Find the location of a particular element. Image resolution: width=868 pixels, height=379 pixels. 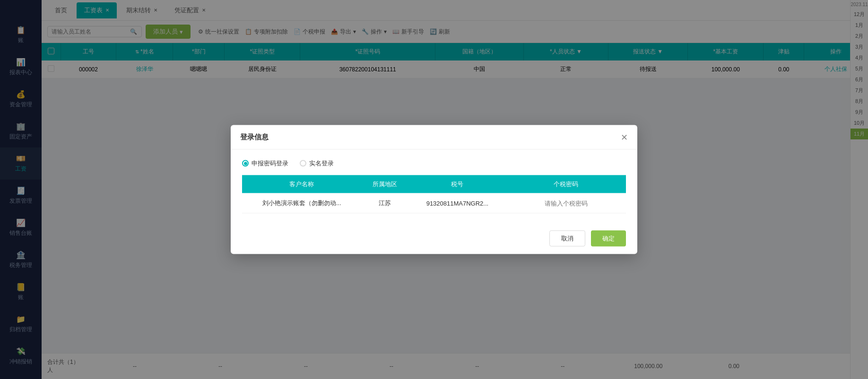

col-tax-id: 税号 is located at coordinates (458, 184).